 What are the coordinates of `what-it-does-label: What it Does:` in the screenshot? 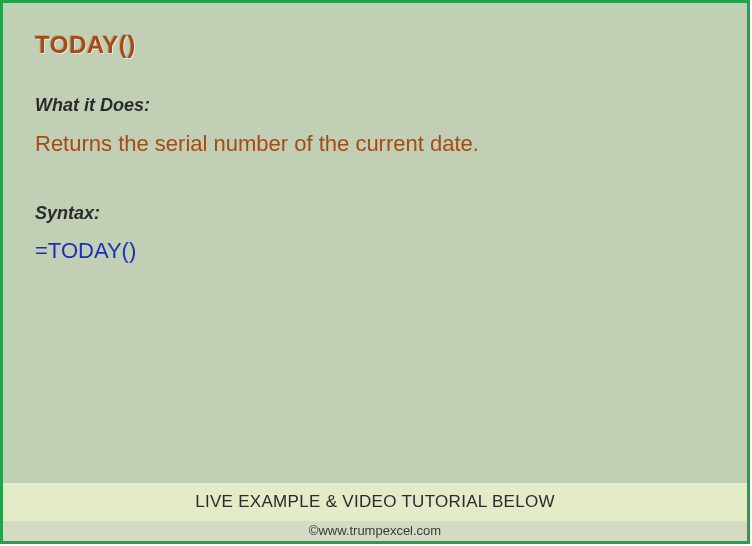 It's located at (375, 106).